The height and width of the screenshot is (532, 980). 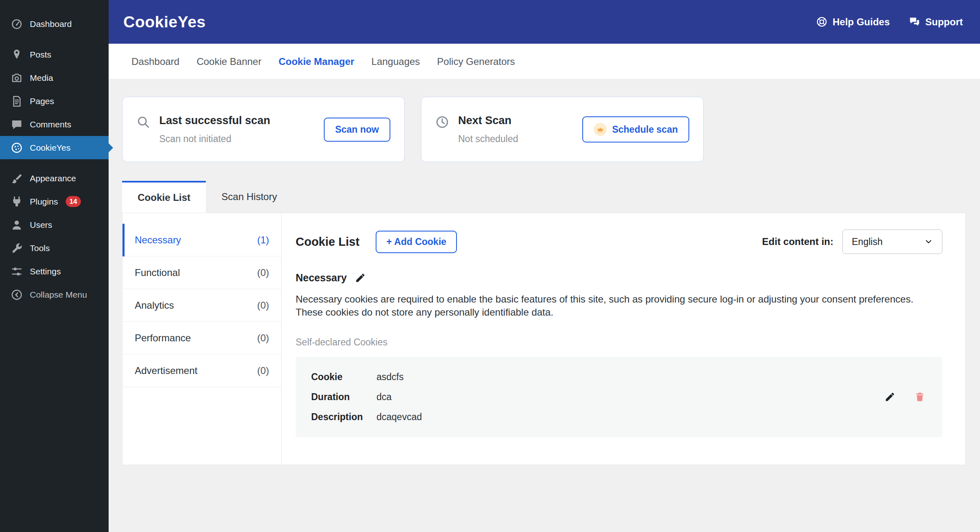 I want to click on nav-link-cookie-manager: Cookie Manager, so click(x=316, y=62).